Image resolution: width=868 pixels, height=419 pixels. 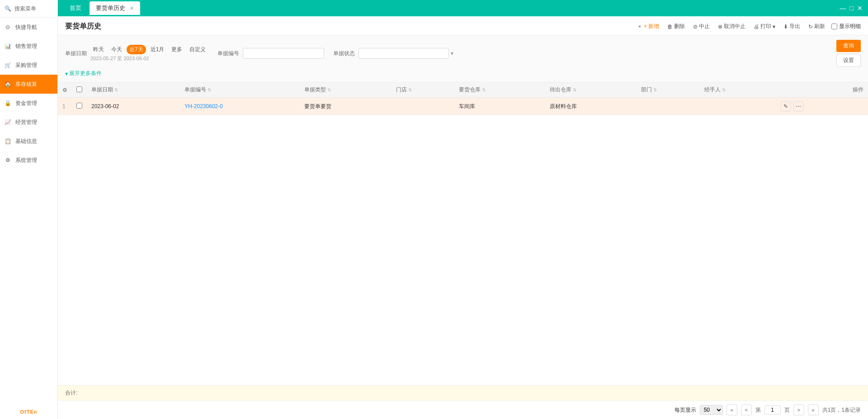 What do you see at coordinates (724, 90) in the screenshot?
I see `sort-handler-icon: ⇅` at bounding box center [724, 90].